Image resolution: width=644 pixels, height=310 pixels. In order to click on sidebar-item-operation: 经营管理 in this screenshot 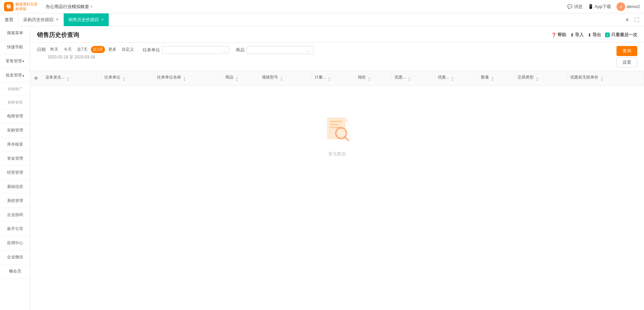, I will do `click(15, 173)`.